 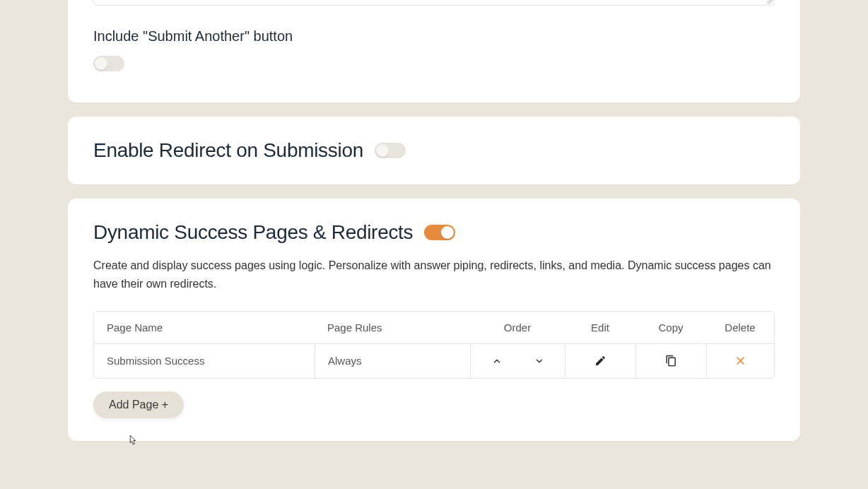 What do you see at coordinates (600, 361) in the screenshot?
I see `cell-edit` at bounding box center [600, 361].